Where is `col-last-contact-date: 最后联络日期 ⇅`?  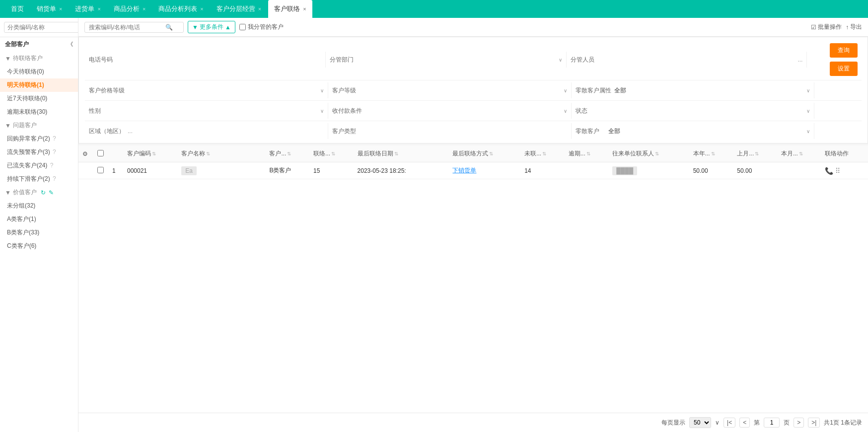
col-last-contact-date: 最后联络日期 ⇅ is located at coordinates (401, 154).